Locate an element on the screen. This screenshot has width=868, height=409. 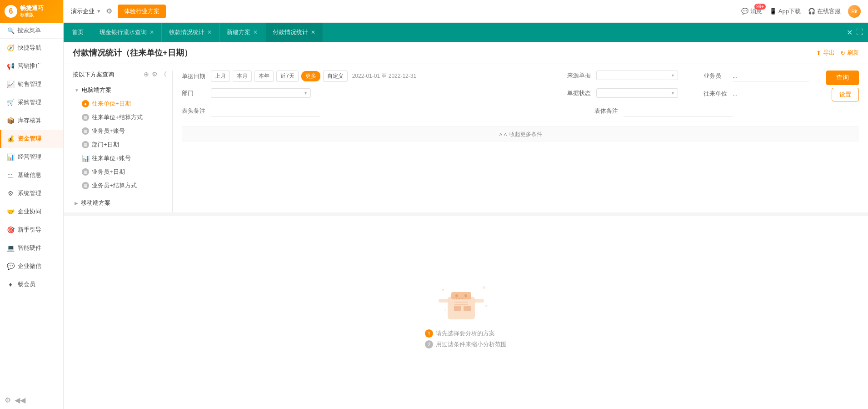
sidebar-item-guide: 🎯 新手引导 is located at coordinates (32, 230).